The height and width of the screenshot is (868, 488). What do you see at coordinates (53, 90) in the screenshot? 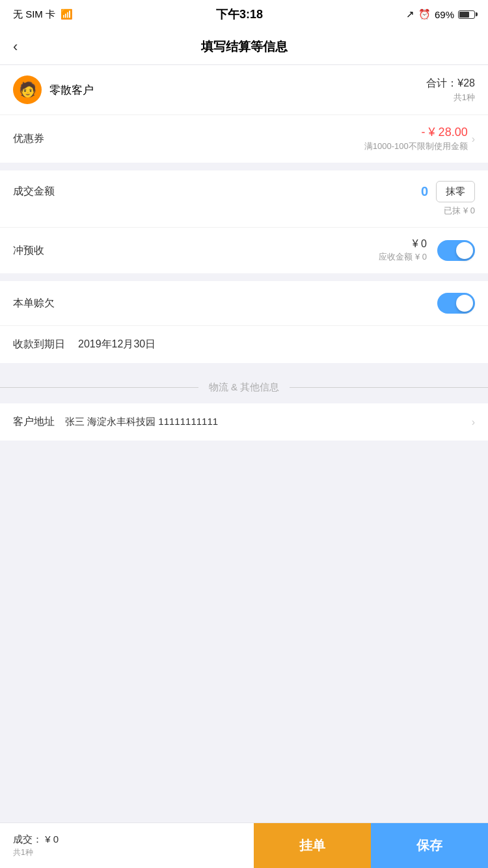
I see `customer-left: 🧑 零散客户` at bounding box center [53, 90].